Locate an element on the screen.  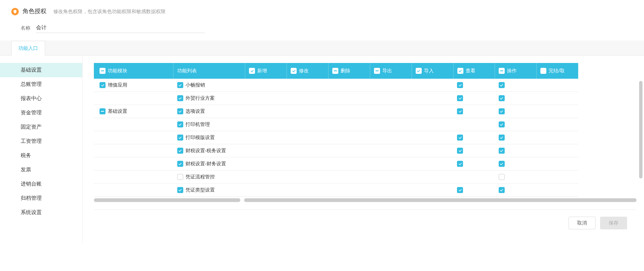
footer-actions: 取消 保存 is located at coordinates (365, 223).